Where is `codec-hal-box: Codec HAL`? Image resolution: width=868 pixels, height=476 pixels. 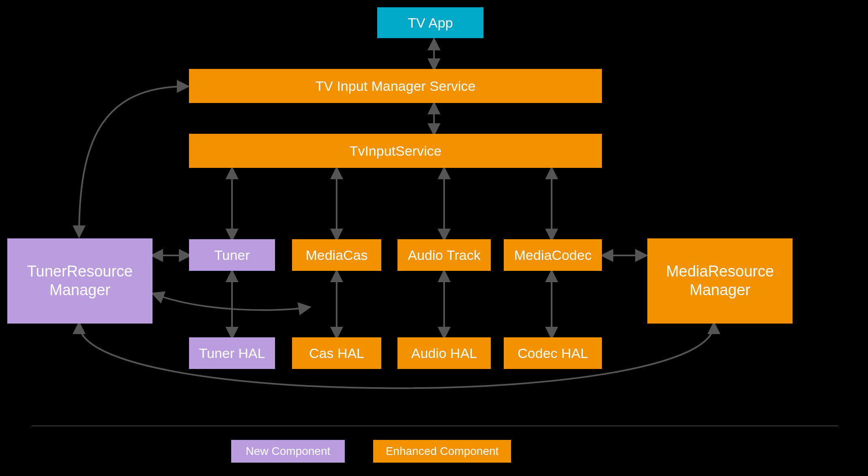
codec-hal-box: Codec HAL is located at coordinates (553, 353).